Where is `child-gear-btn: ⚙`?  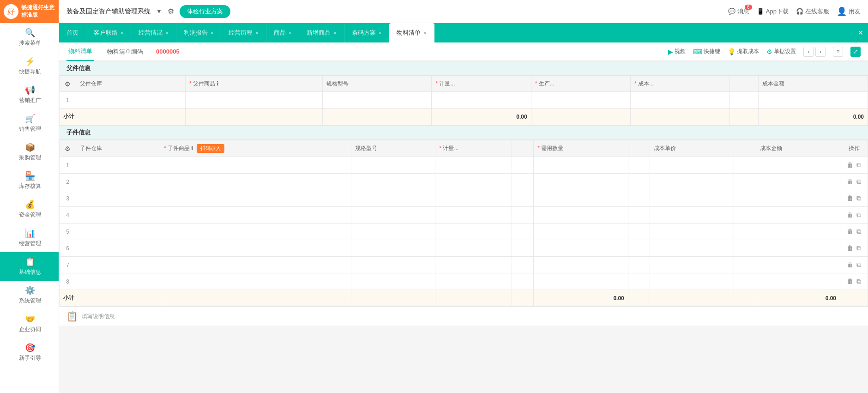
child-gear-btn: ⚙ is located at coordinates (67, 149).